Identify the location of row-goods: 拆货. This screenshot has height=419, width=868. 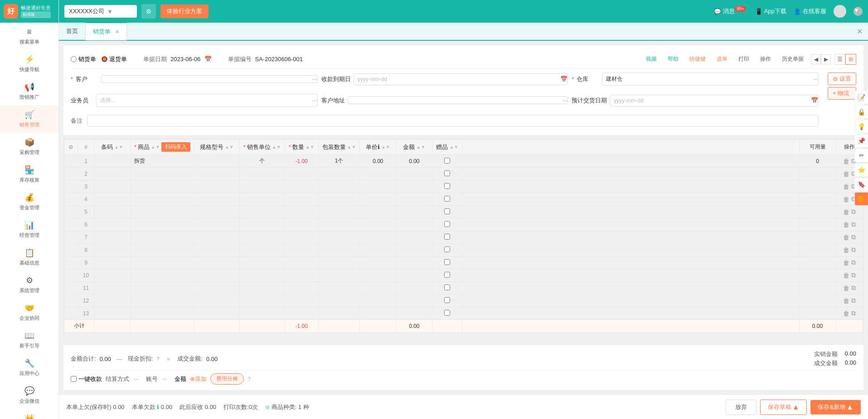
(162, 161).